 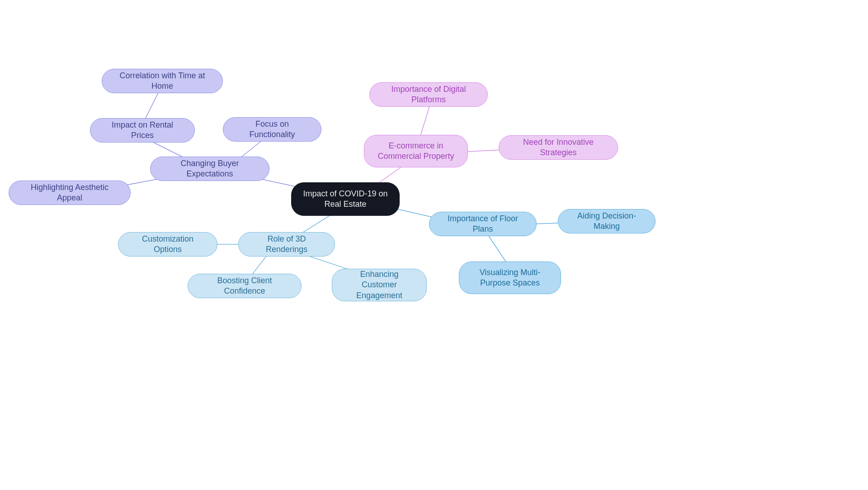 I want to click on floorplans-main-node: Importance of Floor Plans, so click(x=483, y=224).